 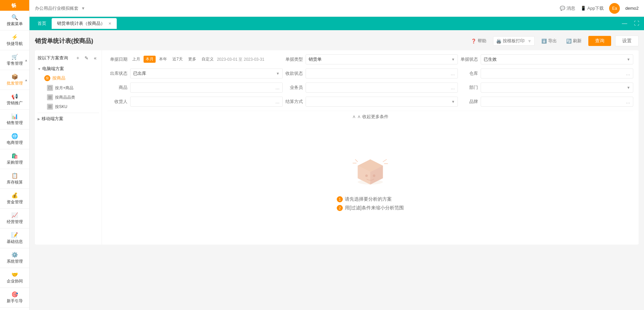 I want to click on tip-num-2: 2, so click(x=340, y=208).